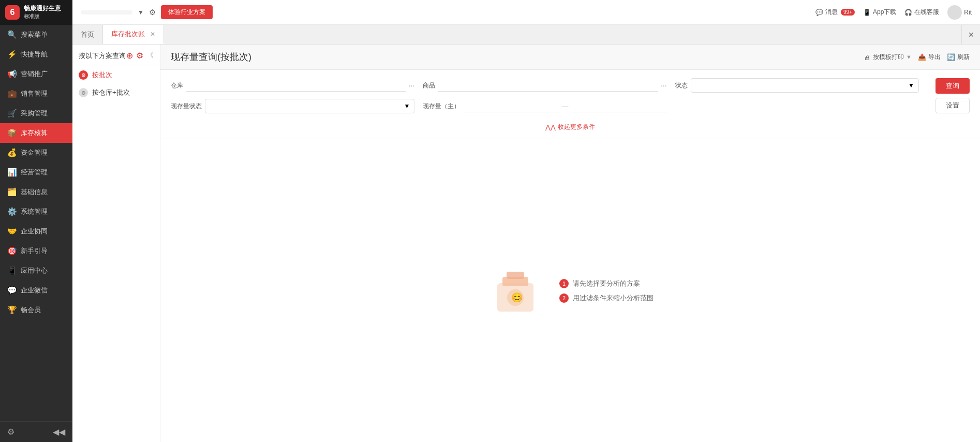 This screenshot has width=980, height=442. What do you see at coordinates (820, 12) in the screenshot?
I see `message-icon: 💬` at bounding box center [820, 12].